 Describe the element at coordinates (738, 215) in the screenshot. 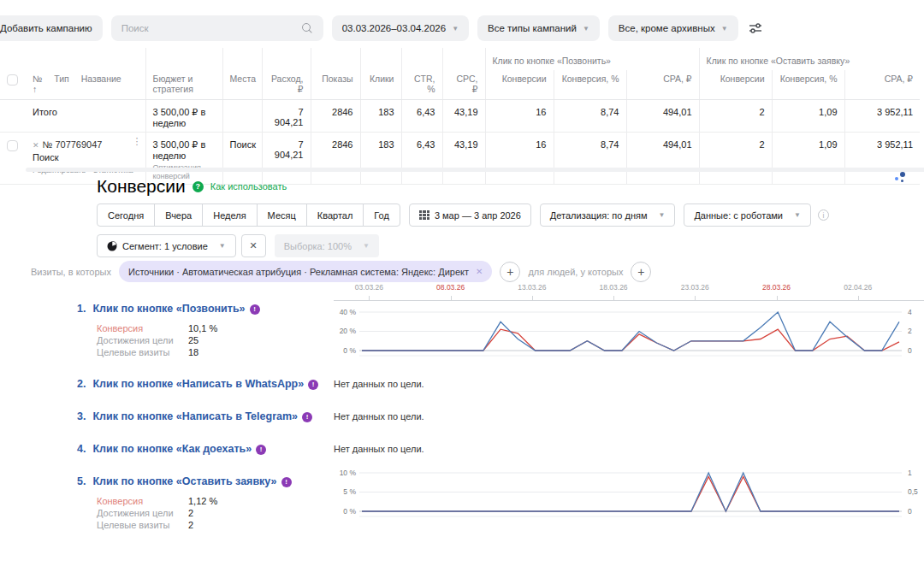

I see `data-mode-value: Данные: с роботами` at that location.